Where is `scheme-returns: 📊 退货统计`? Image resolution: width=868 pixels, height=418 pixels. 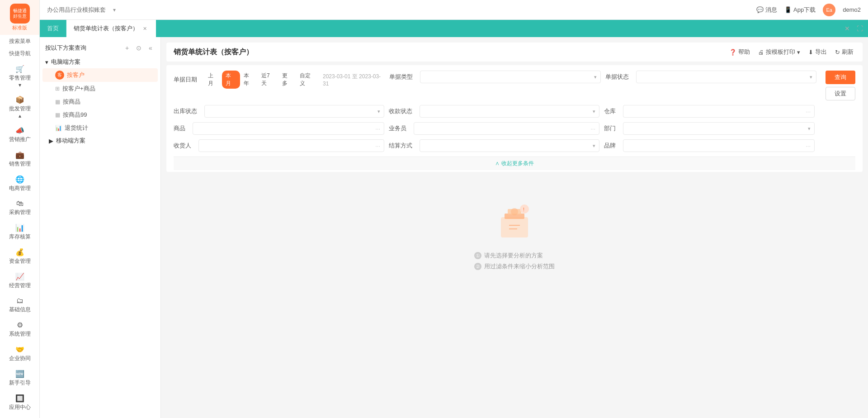 scheme-returns: 📊 退货统计 is located at coordinates (100, 128).